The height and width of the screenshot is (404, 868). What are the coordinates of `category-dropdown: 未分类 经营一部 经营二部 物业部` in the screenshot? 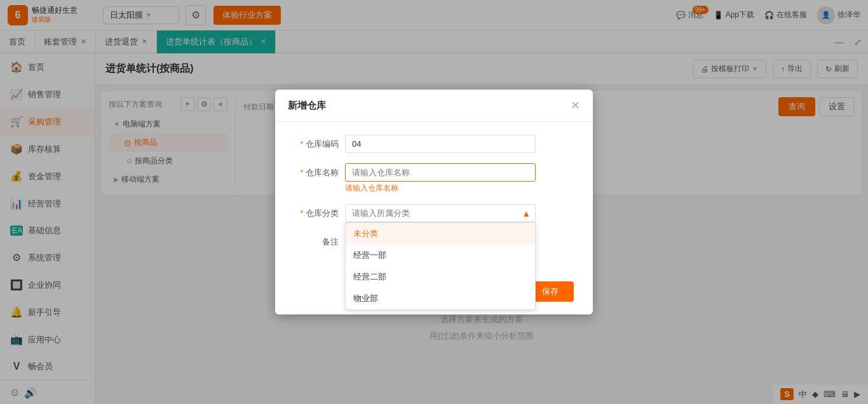 It's located at (440, 266).